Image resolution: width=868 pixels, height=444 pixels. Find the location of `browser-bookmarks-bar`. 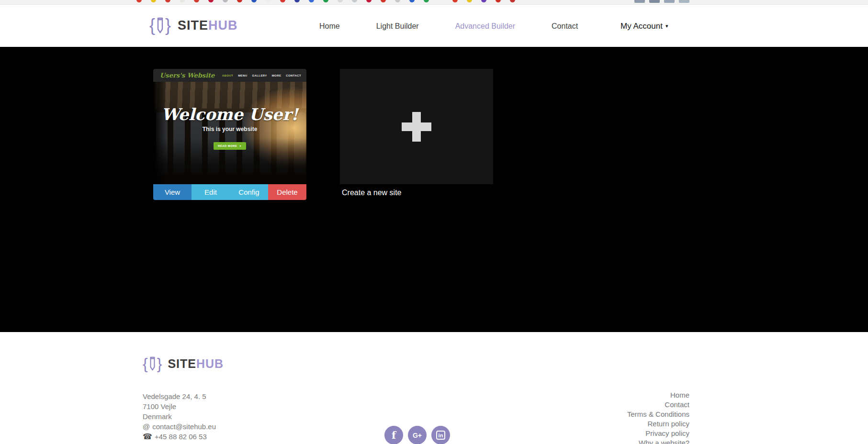

browser-bookmarks-bar is located at coordinates (434, 2).